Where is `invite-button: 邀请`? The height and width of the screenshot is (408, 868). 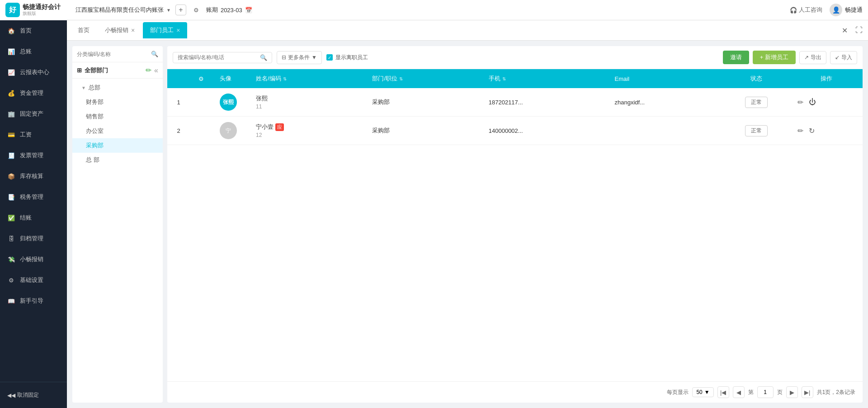
invite-button: 邀请 is located at coordinates (736, 57).